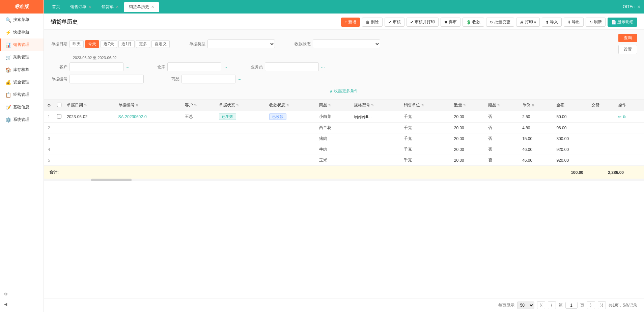 Image resolution: width=644 pixels, height=312 pixels. I want to click on action-copy-0: ⧉, so click(624, 117).